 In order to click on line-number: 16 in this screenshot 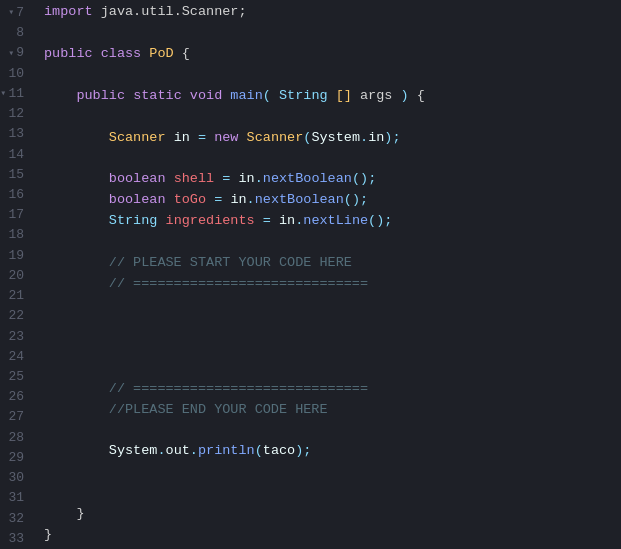, I will do `click(15, 195)`.